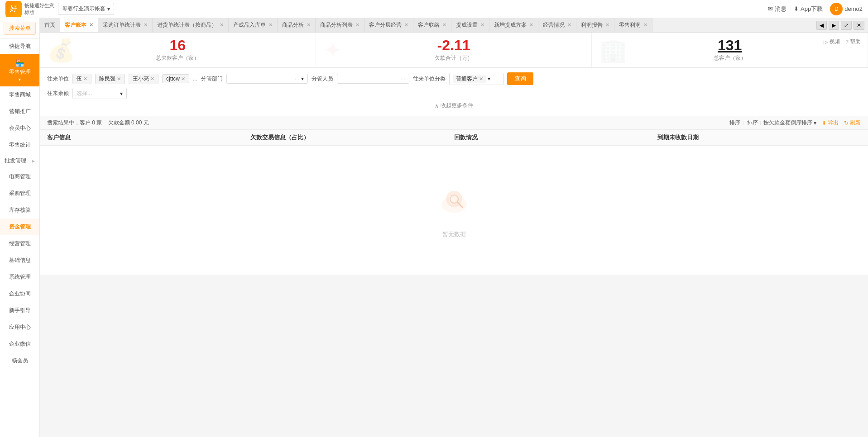  What do you see at coordinates (176, 79) in the screenshot?
I see `company-tag-cjttcw: cjttcw ✕` at bounding box center [176, 79].